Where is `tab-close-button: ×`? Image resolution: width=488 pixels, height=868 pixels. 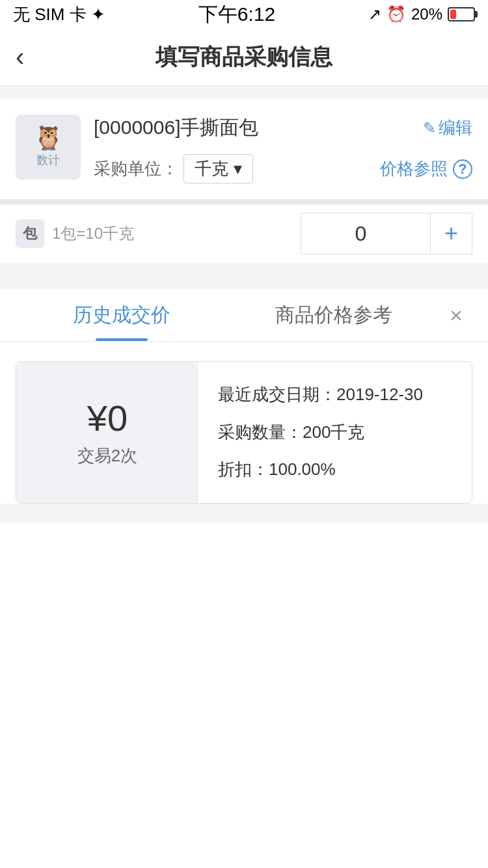 tab-close-button: × is located at coordinates (456, 315).